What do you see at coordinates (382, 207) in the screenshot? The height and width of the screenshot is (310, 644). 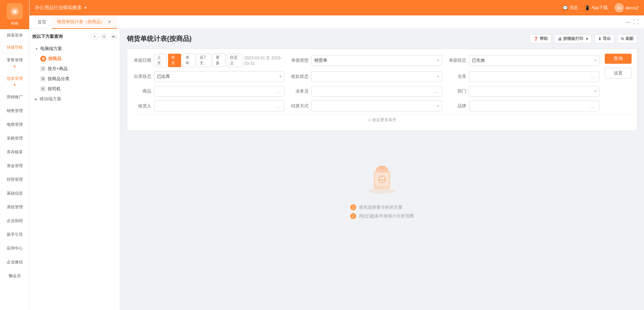 I see `empty-hint-1: 1 请先选择要分析的方案` at bounding box center [382, 207].